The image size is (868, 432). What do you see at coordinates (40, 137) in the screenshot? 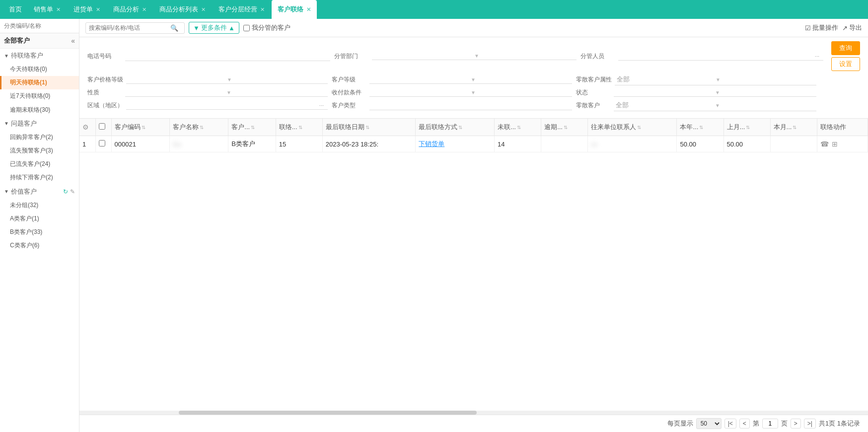
I see `sidebar-item-abnormal: 回购异常客户(2)` at bounding box center [40, 137].